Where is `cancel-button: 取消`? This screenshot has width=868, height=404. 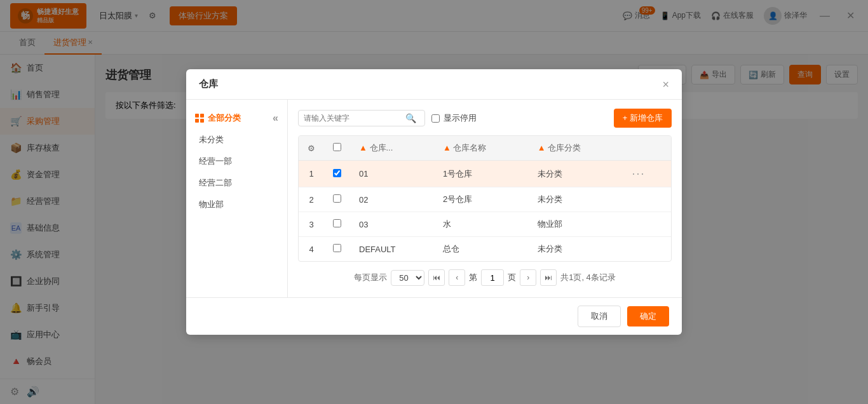 cancel-button: 取消 is located at coordinates (599, 316).